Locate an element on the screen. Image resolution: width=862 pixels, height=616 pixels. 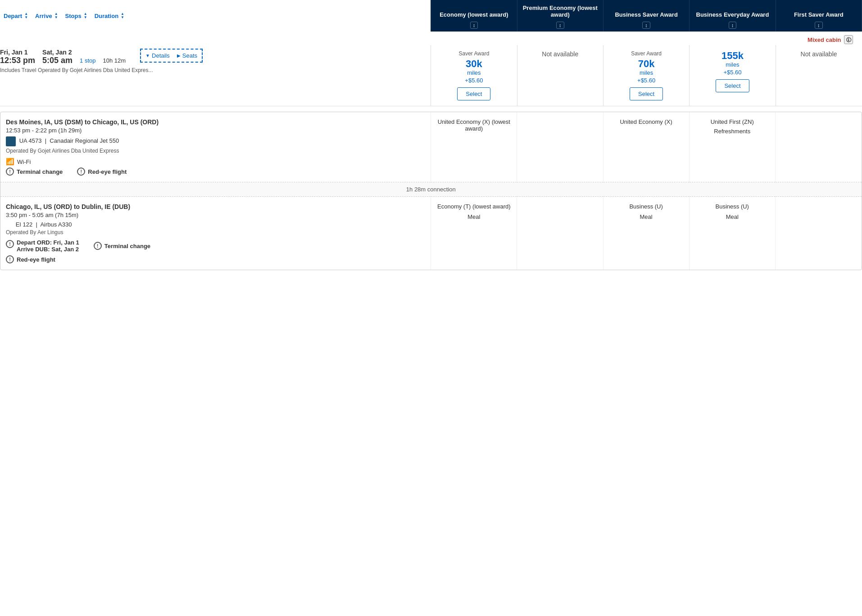
segment1-wifi: 📶 Wi-Fi is located at coordinates (215, 162).